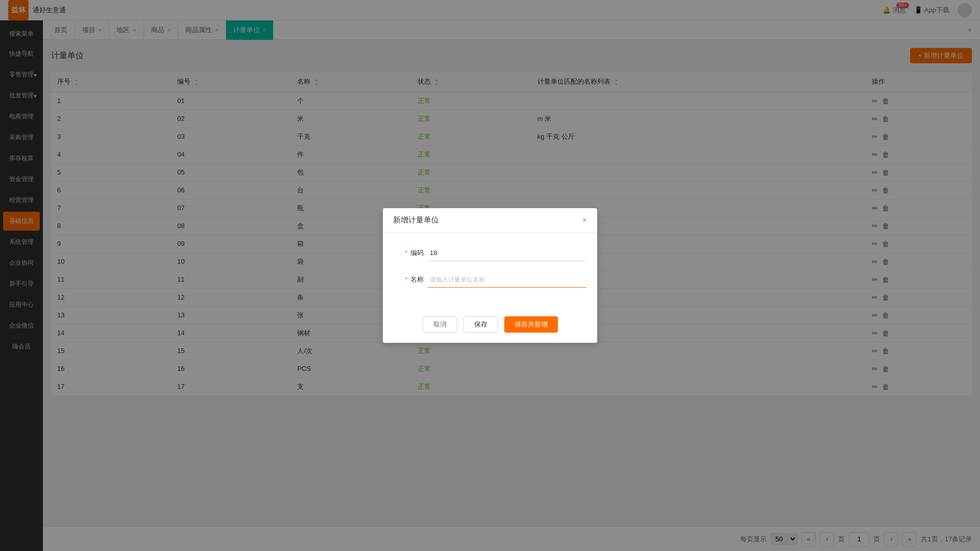 The image size is (980, 551). I want to click on name-input, so click(507, 280).